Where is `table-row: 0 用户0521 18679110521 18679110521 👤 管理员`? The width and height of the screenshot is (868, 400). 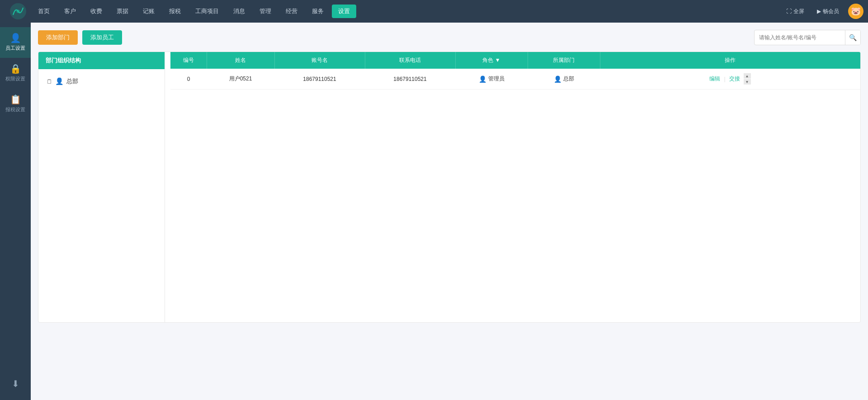
table-row: 0 用户0521 18679110521 18679110521 👤 管理员 is located at coordinates (515, 79).